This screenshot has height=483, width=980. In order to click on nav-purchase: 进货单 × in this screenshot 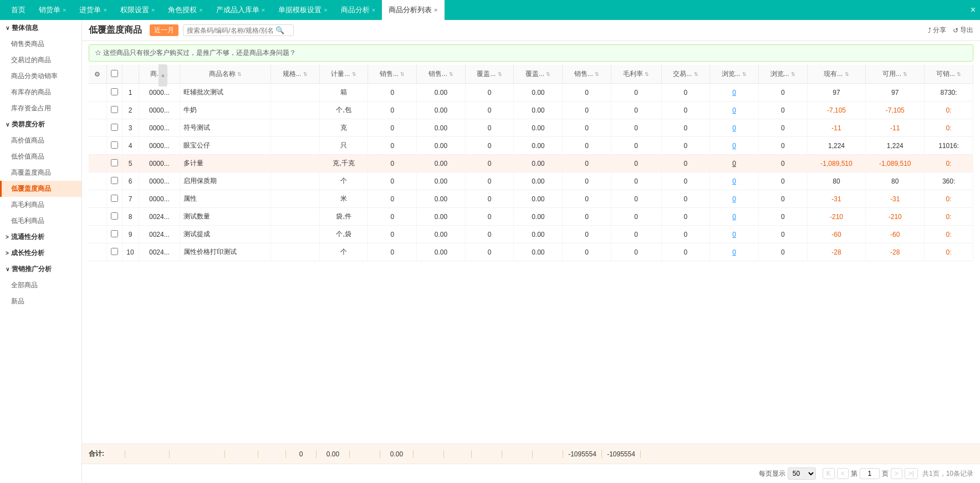, I will do `click(93, 10)`.